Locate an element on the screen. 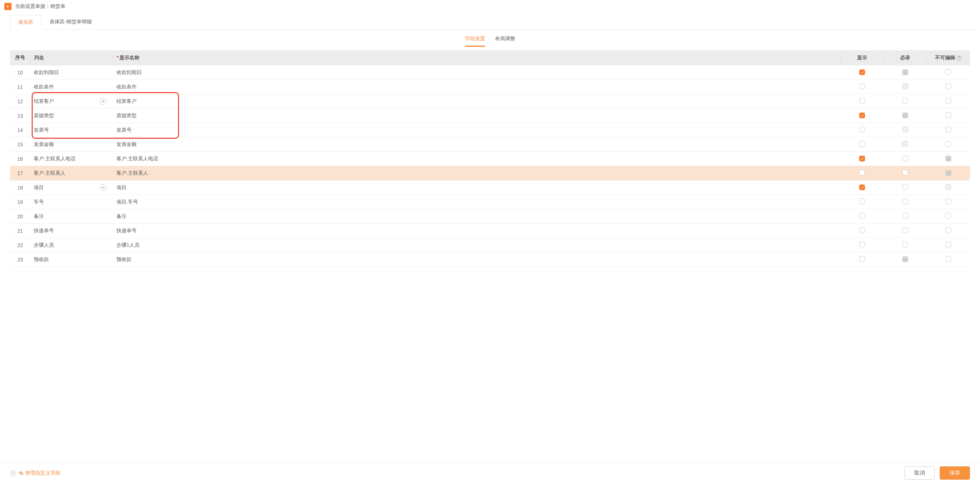  table-row: 14发票号发票号 is located at coordinates (490, 130).